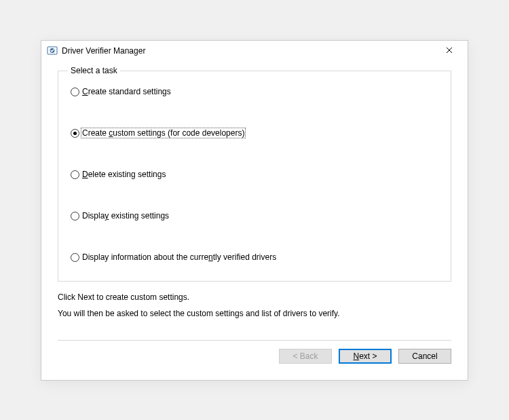  What do you see at coordinates (254, 341) in the screenshot?
I see `separator` at bounding box center [254, 341].